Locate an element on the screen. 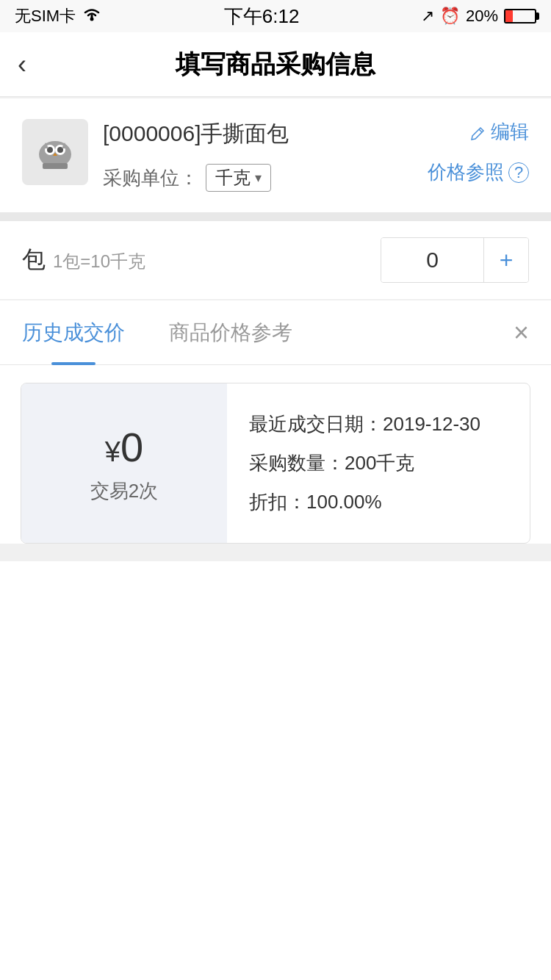  product-header: [0000006]手撕面包 采购单位： 千克 ▾ 编辑 价格参照 is located at coordinates (276, 156).